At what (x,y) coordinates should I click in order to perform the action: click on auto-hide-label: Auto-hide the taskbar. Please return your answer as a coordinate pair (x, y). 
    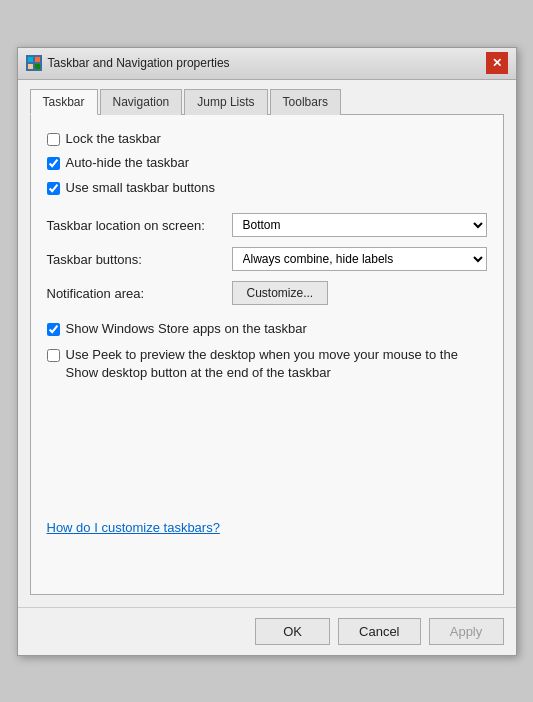
    Looking at the image, I should click on (128, 164).